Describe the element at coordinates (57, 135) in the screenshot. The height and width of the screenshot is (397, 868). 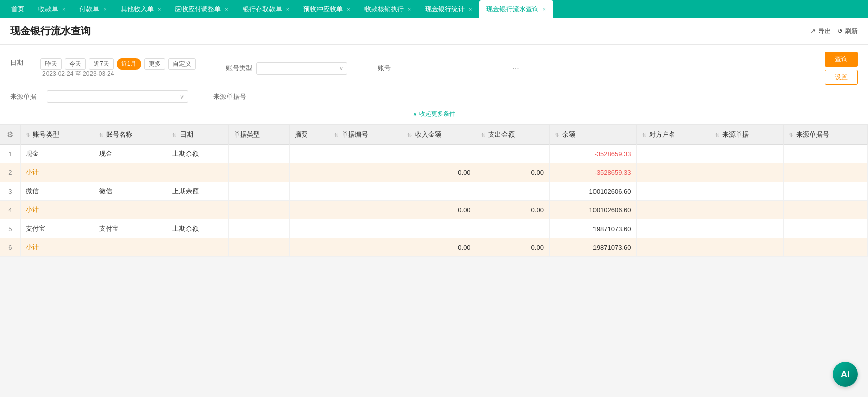
I see `col-account-type: ⇅ 账号类型` at that location.